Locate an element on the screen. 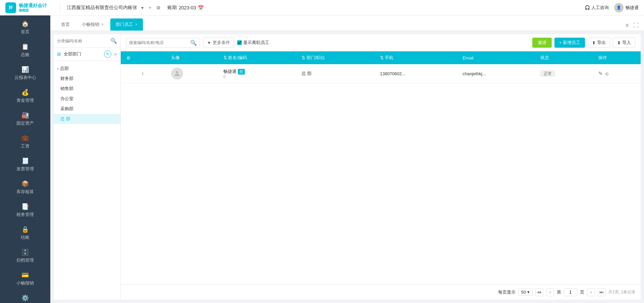 This screenshot has height=303, width=644. avatar is located at coordinates (177, 74).